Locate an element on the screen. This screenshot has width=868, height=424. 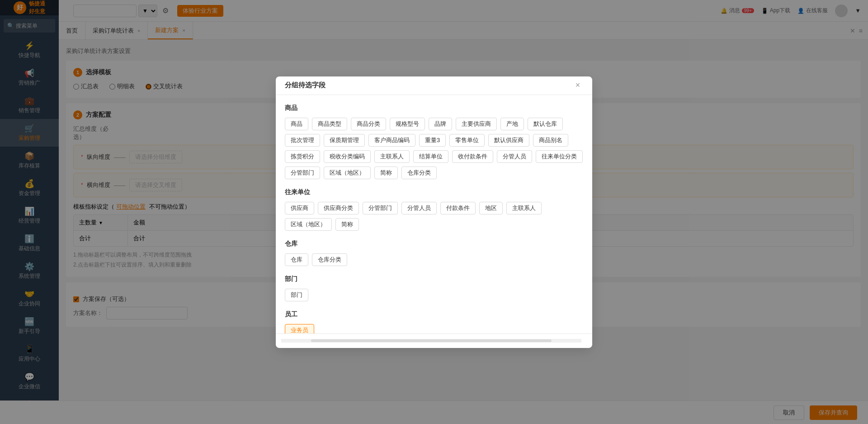
field-tag-0-8: 批次管理 is located at coordinates (302, 140).